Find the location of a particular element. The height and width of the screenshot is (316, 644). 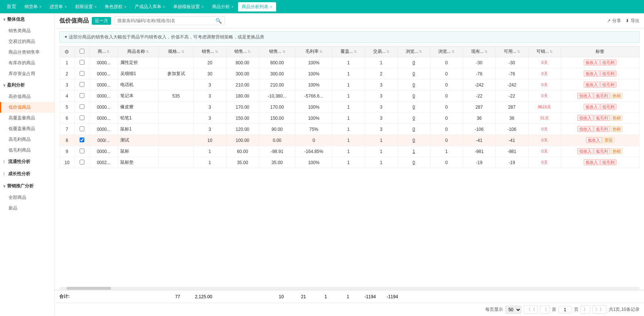

sidebar-item-inventory-capital: 库存资金占用 is located at coordinates (27, 74).